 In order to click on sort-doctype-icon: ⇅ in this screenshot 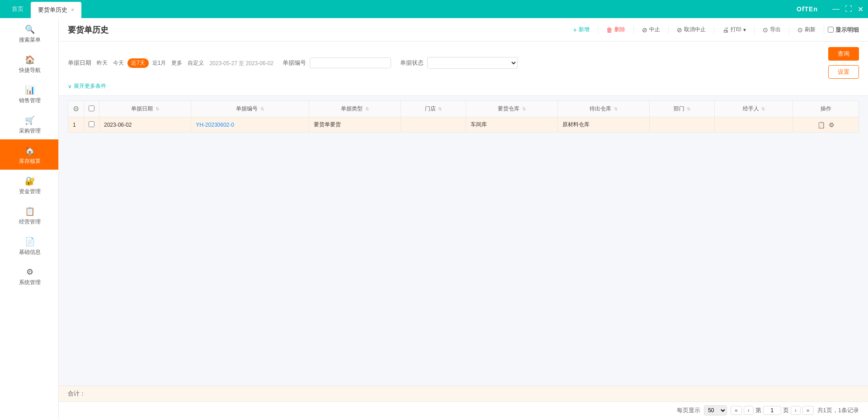, I will do `click(367, 109)`.